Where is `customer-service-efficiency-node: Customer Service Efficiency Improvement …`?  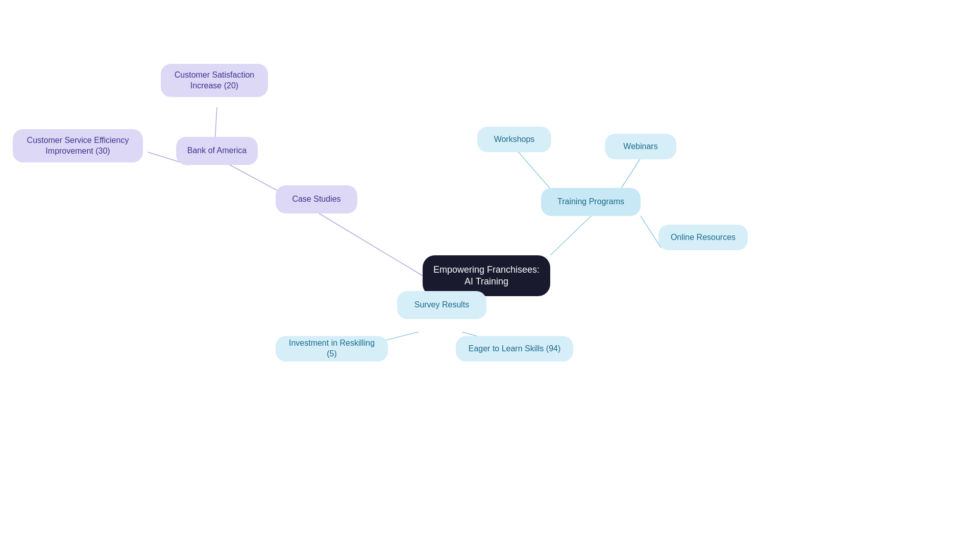
customer-service-efficiency-node: Customer Service Efficiency Improvement … is located at coordinates (78, 146).